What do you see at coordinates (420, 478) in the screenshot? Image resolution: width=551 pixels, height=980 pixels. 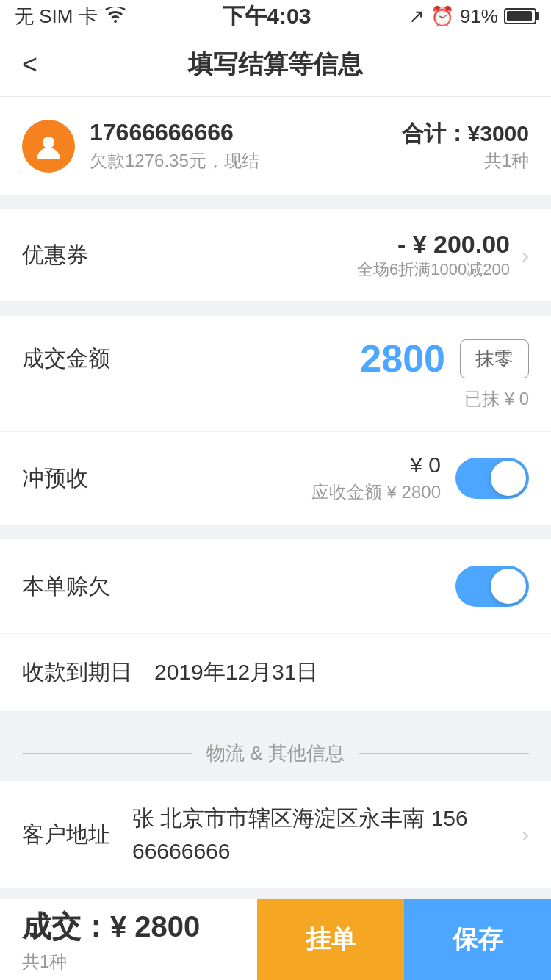 I see `chong-toggle-wrap: ¥ 0 应收金额 ¥ 2800` at bounding box center [420, 478].